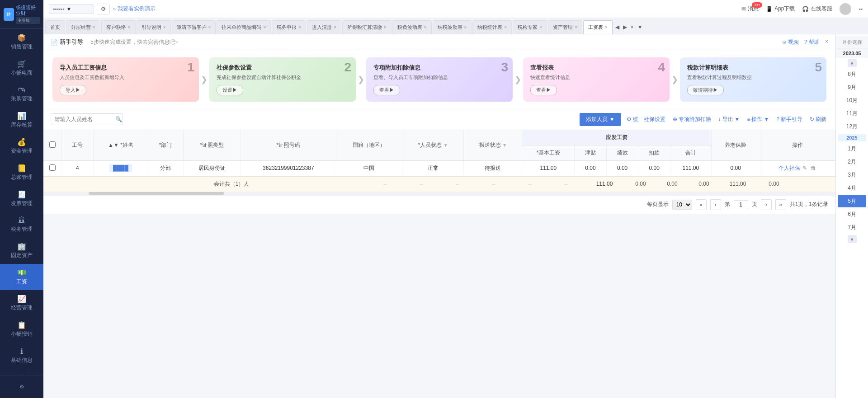 The width and height of the screenshot is (868, 398). Describe the element at coordinates (692, 119) in the screenshot. I see `special-deduction-btn: ⊕ 专项附加扣除` at that location.